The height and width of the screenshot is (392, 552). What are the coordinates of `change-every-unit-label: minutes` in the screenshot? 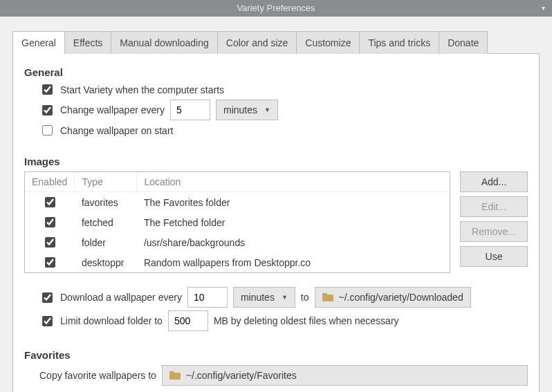 It's located at (241, 110).